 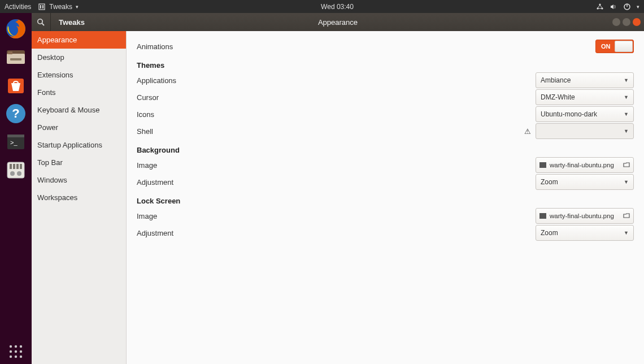 I want to click on cursor-label: Cursor, so click(x=336, y=97).